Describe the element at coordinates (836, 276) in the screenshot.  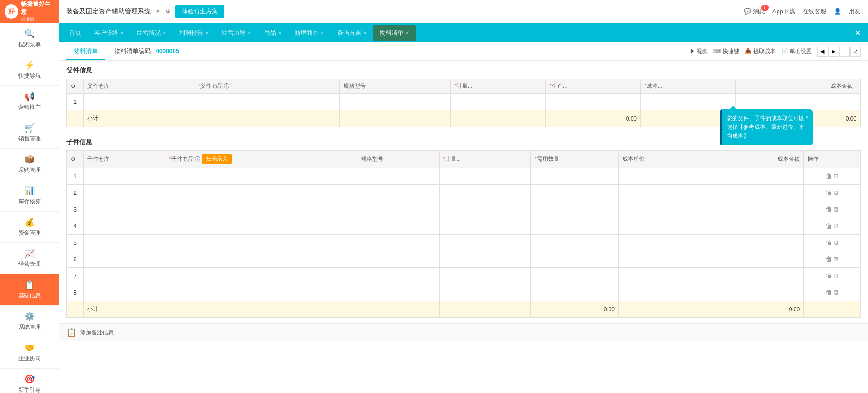
I see `child-row-7-copy-icon: ⧉` at that location.